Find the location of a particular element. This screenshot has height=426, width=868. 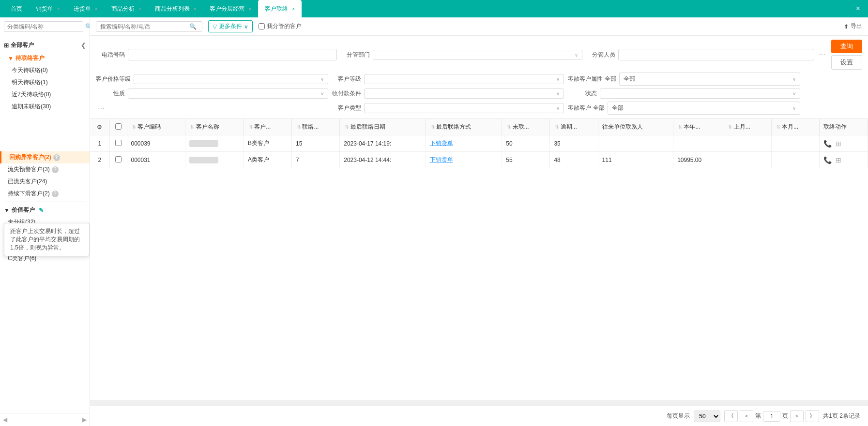

select-customer-level: ∨ is located at coordinates (464, 79).